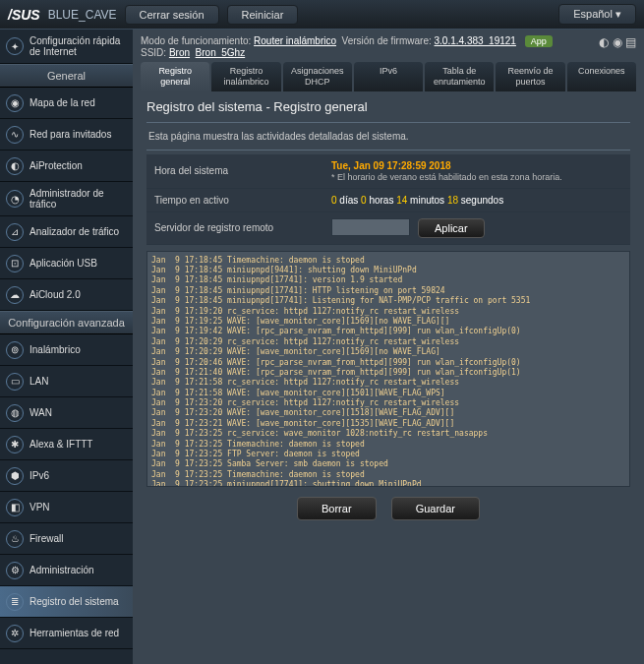  I want to click on table-row: Tiempo en activo 0 días 0 horas 14 minut…, so click(388, 200).